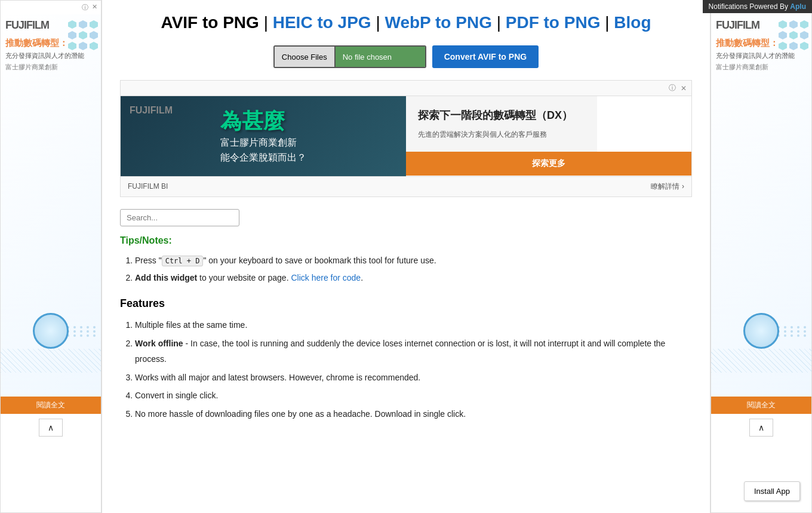 This screenshot has height=513, width=812. Describe the element at coordinates (51, 205) in the screenshot. I see `sidebar-left-content: FUJIFILM 推動數碼轉型： 充分發揮` at that location.